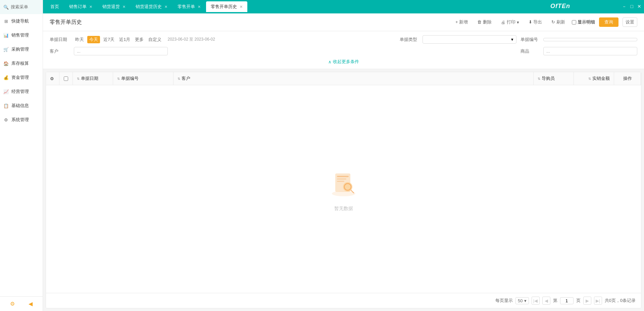 This screenshot has height=311, width=644. What do you see at coordinates (94, 40) in the screenshot?
I see `shortcut-today: 今天` at bounding box center [94, 40].